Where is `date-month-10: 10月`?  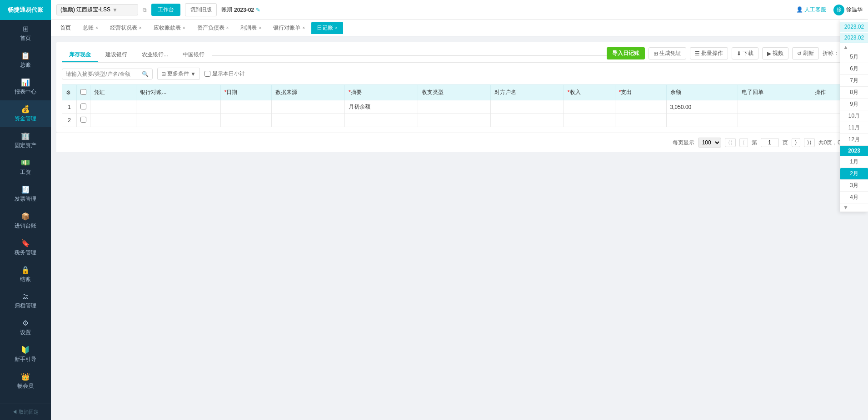 date-month-10: 10月 is located at coordinates (854, 116).